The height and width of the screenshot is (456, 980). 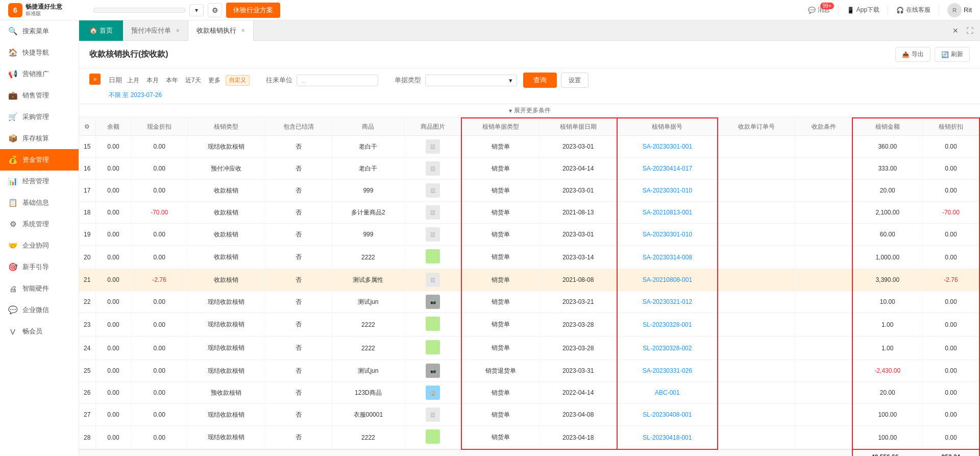 What do you see at coordinates (578, 371) in the screenshot?
I see `cell-bill-date: 2023-03-31` at bounding box center [578, 371].